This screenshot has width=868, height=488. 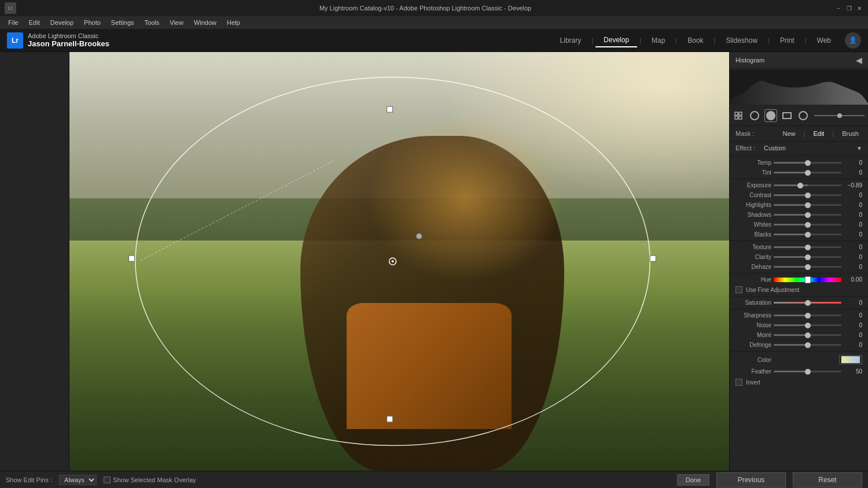 I want to click on menu-photo: Photo, so click(x=93, y=23).